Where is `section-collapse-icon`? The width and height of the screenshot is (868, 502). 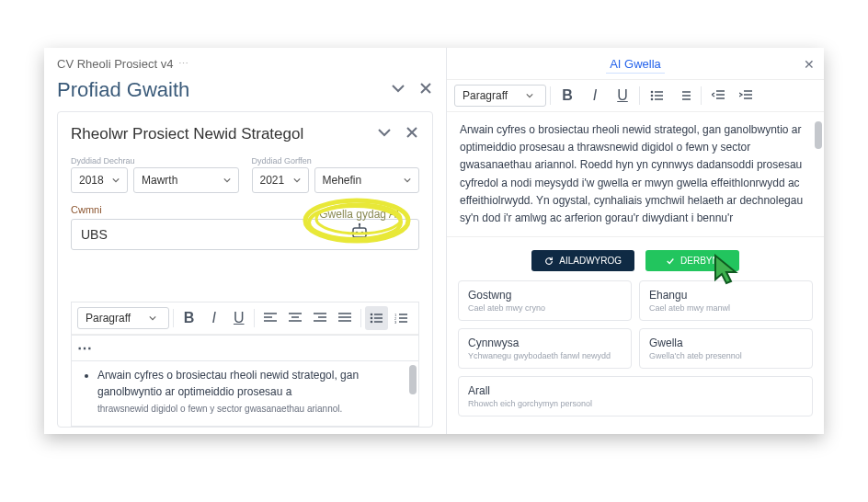
section-collapse-icon is located at coordinates (398, 90).